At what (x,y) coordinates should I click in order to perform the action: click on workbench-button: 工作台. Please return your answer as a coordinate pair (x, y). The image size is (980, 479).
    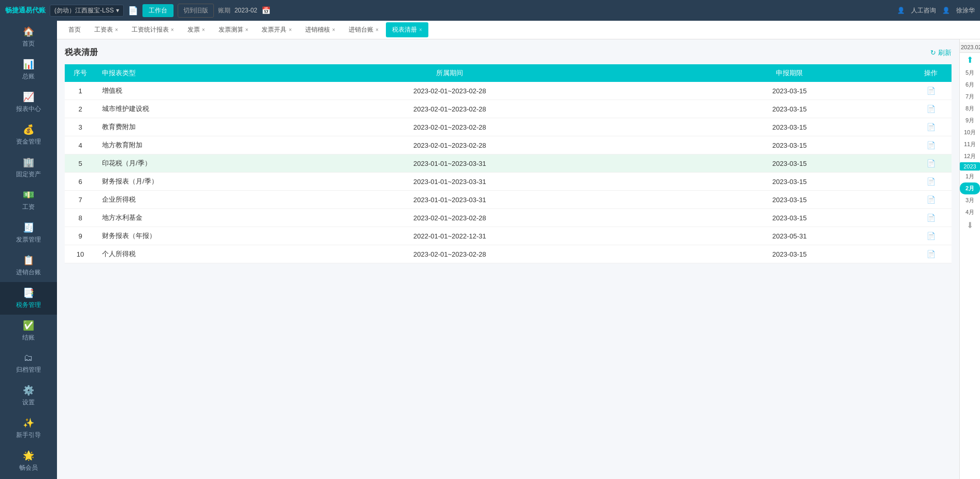
    Looking at the image, I should click on (158, 10).